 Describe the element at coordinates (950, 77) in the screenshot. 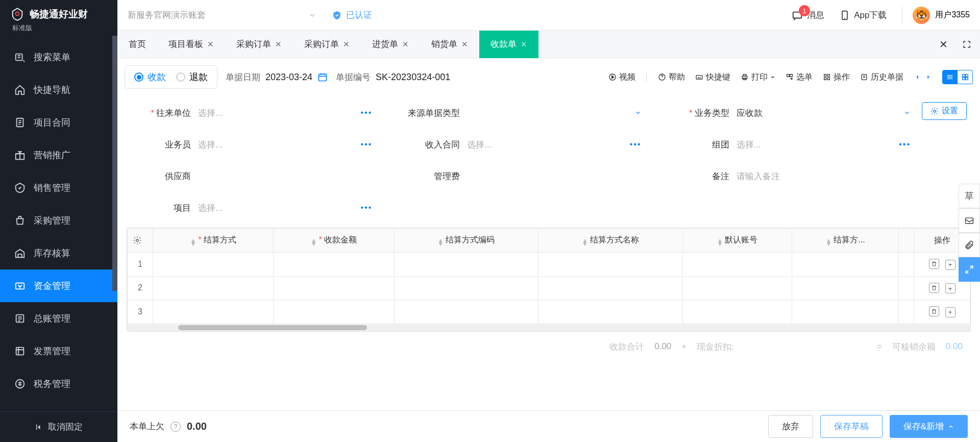

I see `view-list` at that location.